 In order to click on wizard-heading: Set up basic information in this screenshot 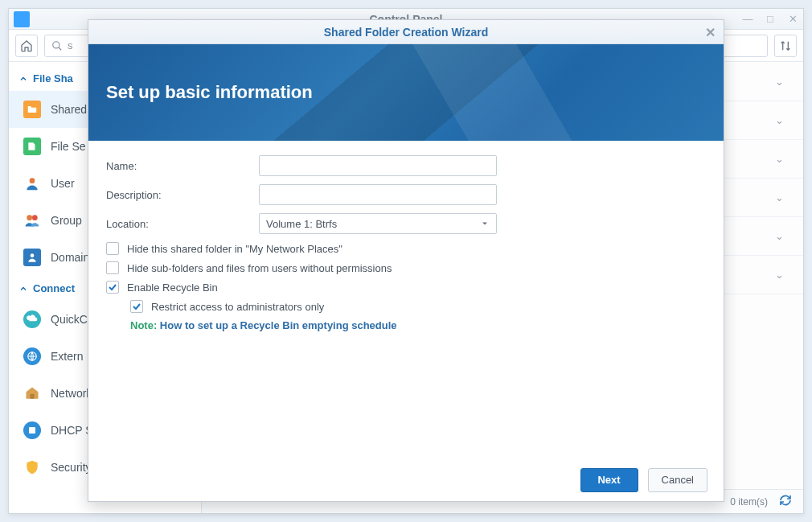, I will do `click(209, 92)`.